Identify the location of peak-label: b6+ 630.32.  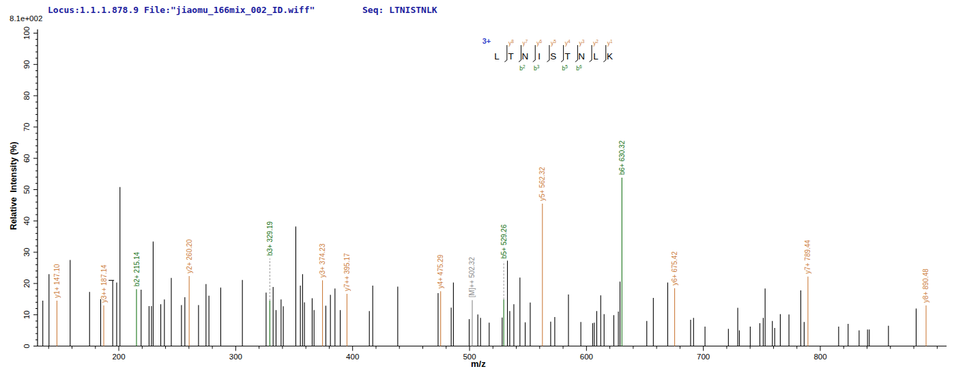
(622, 157).